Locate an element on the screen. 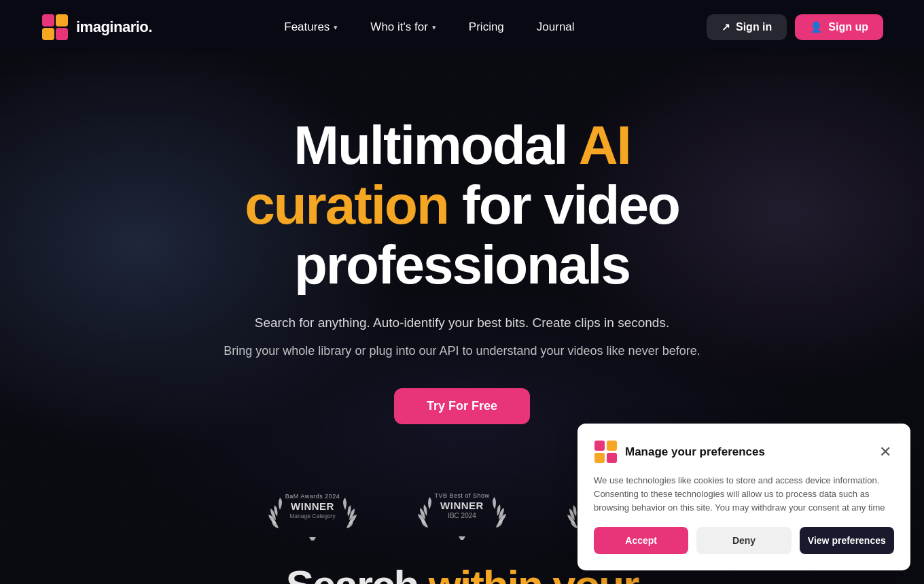 This screenshot has width=924, height=584. cookie-brand: Manage your preferences is located at coordinates (679, 452).